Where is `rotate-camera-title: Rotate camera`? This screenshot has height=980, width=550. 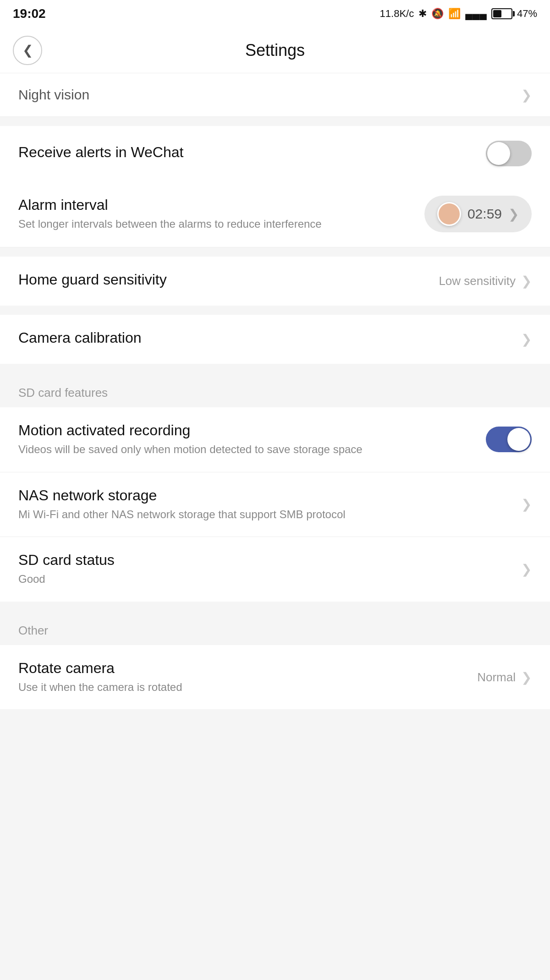
rotate-camera-title: Rotate camera is located at coordinates (243, 668).